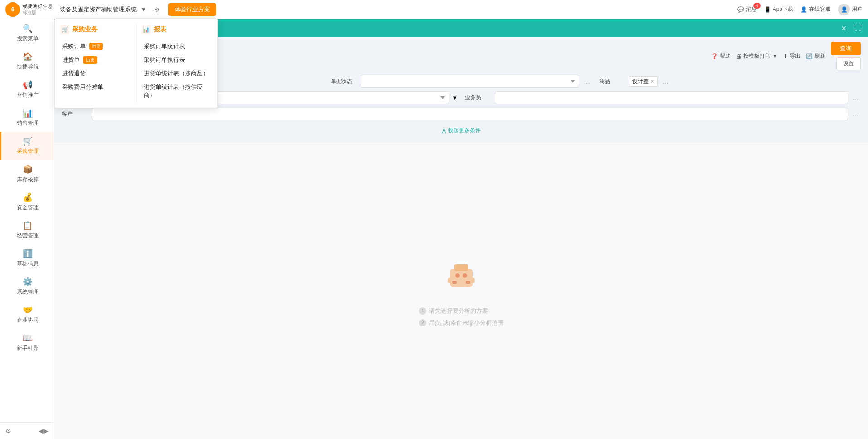 The image size is (868, 439). I want to click on report-section-icon: 📊, so click(146, 30).